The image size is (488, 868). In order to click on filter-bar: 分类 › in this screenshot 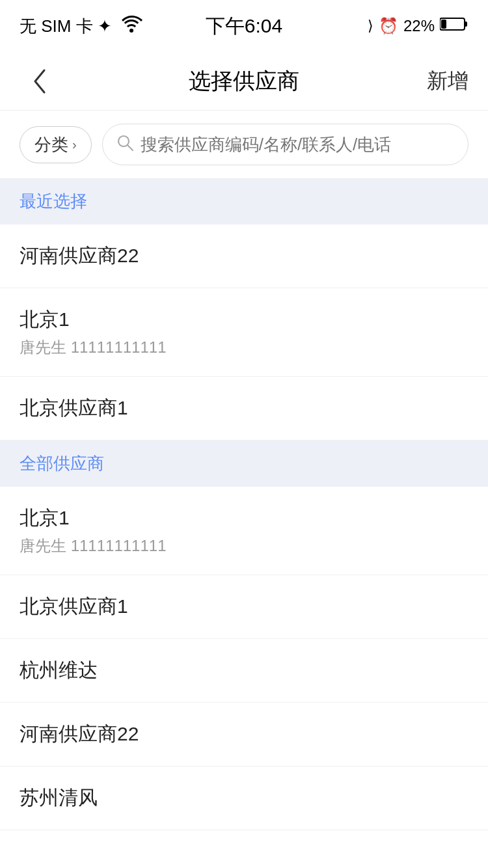, I will do `click(244, 144)`.